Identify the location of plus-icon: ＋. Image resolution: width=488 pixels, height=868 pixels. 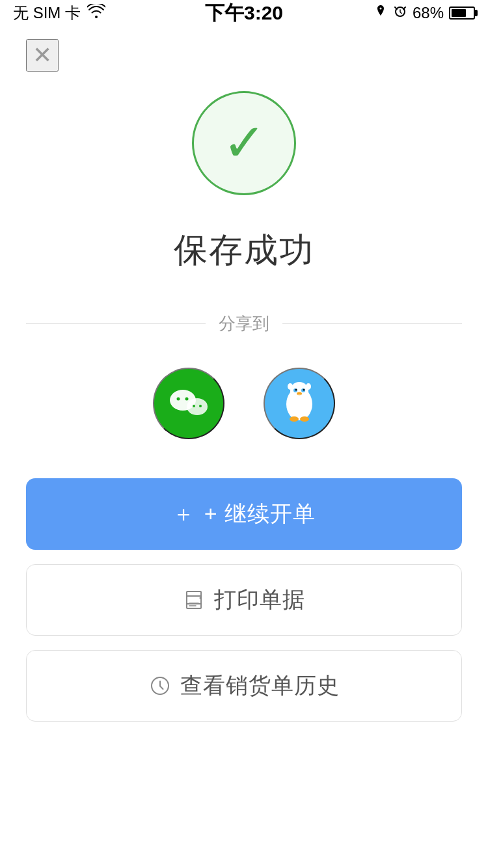
(183, 514).